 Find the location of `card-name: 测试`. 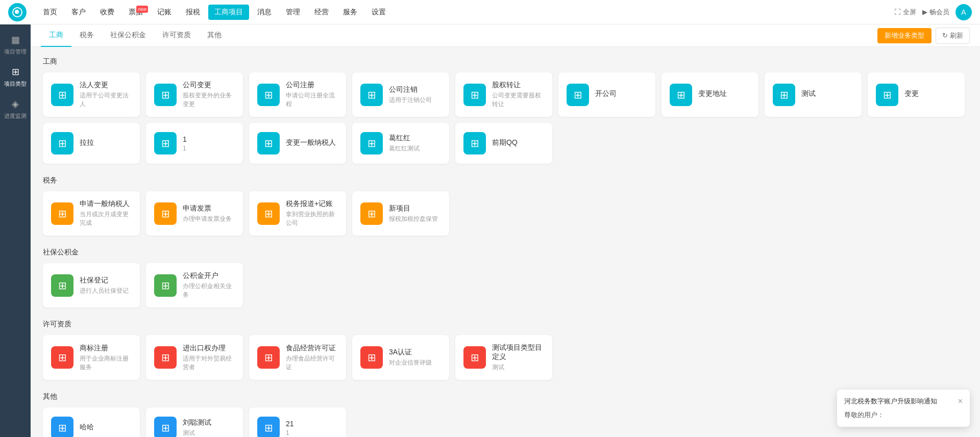

card-name: 测试 is located at coordinates (808, 94).